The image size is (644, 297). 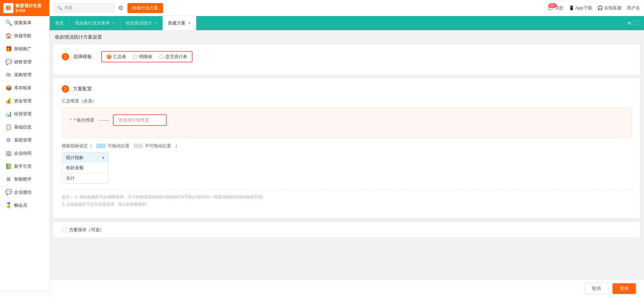 I want to click on not-draggable-box, so click(x=138, y=146).